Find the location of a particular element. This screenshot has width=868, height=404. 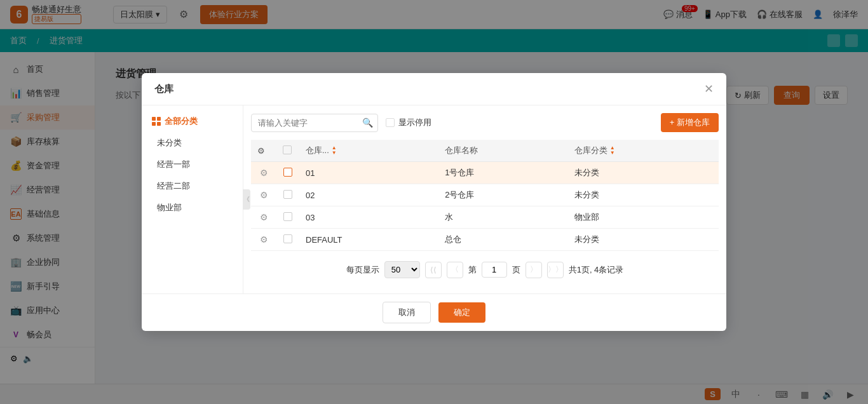

code-sort-icon: ▲▼ is located at coordinates (334, 151).